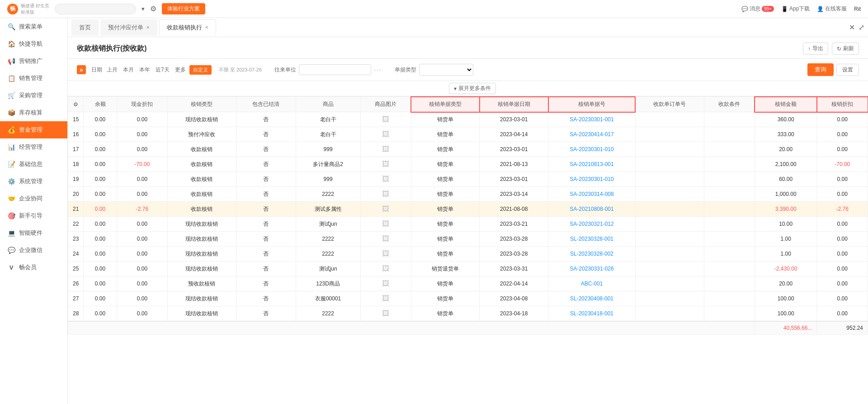  Describe the element at coordinates (33, 147) in the screenshot. I see `sidebar-item-operations: 📊 经营管理` at that location.